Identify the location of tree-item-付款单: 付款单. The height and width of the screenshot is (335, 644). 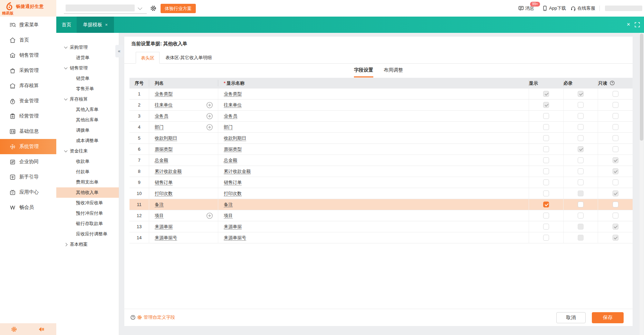
(88, 172).